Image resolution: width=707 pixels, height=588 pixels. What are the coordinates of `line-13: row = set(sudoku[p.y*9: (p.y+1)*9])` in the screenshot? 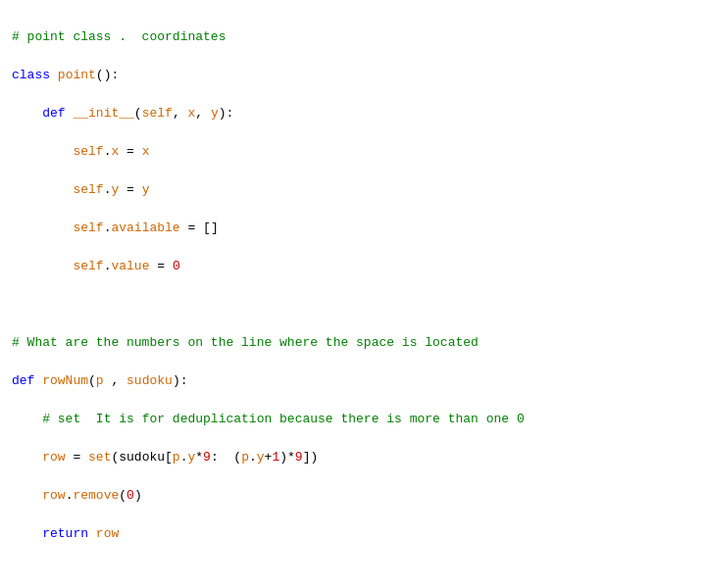 It's located at (353, 458).